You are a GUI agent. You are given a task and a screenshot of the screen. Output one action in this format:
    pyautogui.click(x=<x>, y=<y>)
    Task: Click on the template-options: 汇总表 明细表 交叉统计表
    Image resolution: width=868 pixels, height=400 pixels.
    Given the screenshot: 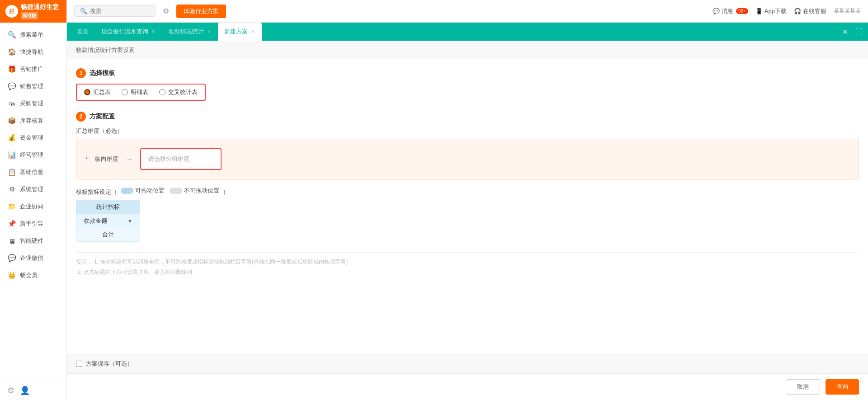 What is the action you would take?
    pyautogui.click(x=141, y=92)
    